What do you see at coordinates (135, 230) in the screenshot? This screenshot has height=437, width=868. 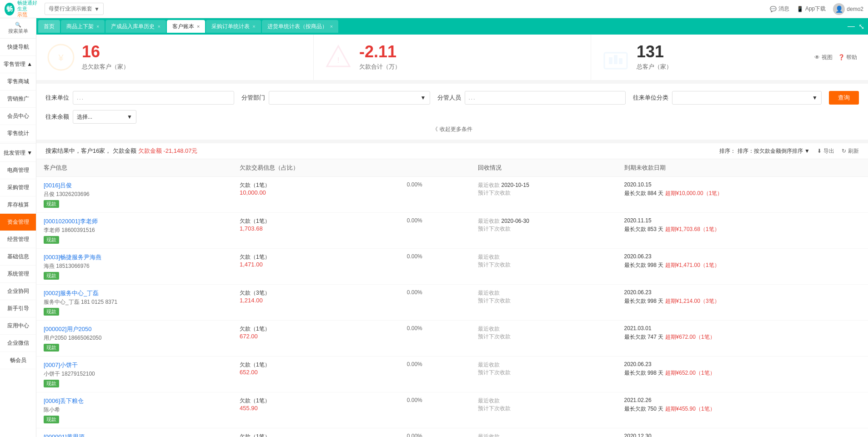 I see `customer-phone: 李老师 18600391516` at bounding box center [135, 230].